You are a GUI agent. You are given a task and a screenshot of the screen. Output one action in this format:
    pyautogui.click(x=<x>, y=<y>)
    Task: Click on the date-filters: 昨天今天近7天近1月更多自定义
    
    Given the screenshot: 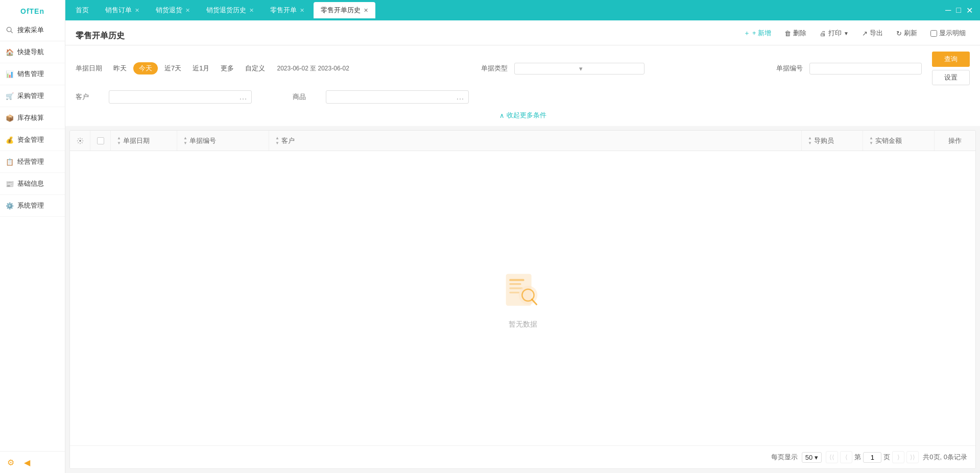 What is the action you would take?
    pyautogui.click(x=189, y=68)
    